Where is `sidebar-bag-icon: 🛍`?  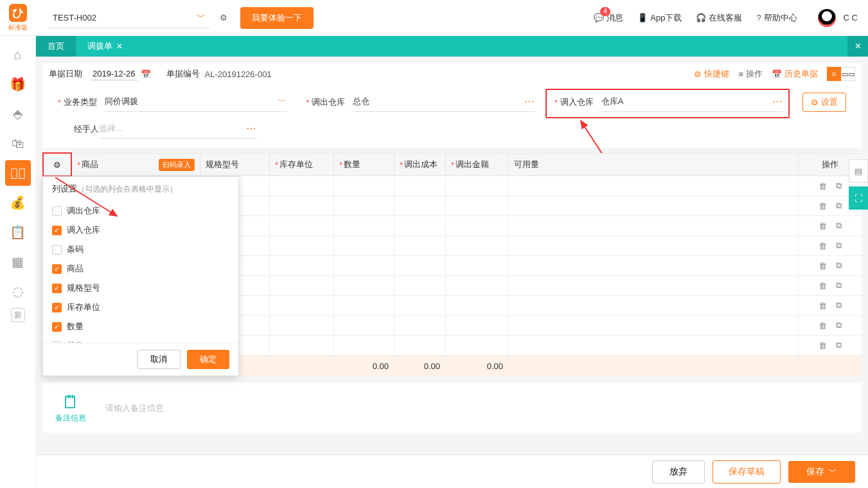 sidebar-bag-icon: 🛍 is located at coordinates (18, 143).